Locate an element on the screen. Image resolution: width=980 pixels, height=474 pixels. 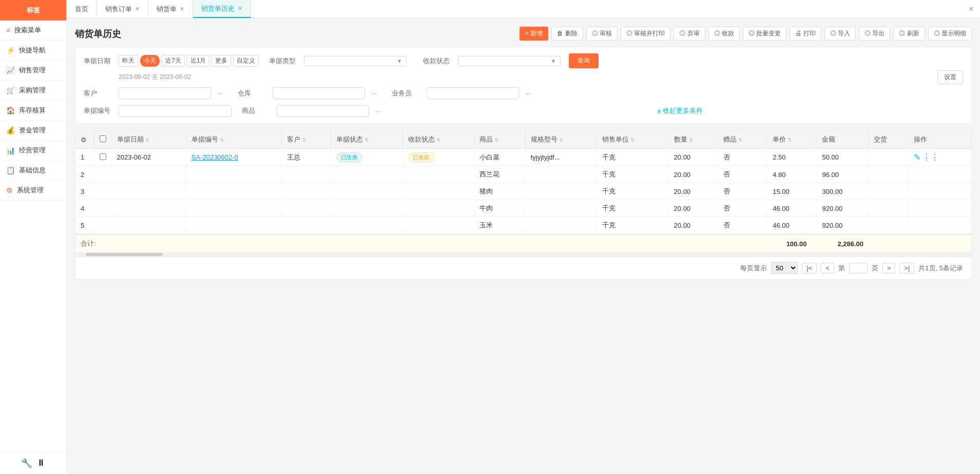
tab-home: 首页 is located at coordinates (82, 9).